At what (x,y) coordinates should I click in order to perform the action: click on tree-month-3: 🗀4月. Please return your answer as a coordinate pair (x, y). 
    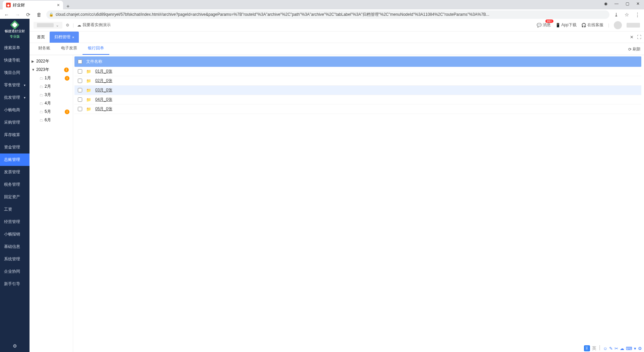
    Looking at the image, I should click on (51, 103).